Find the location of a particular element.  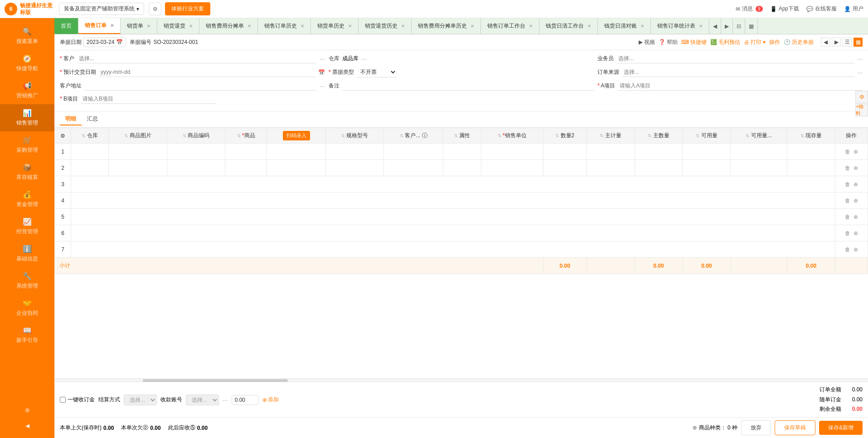

discard-button: 放弃 is located at coordinates (756, 428).